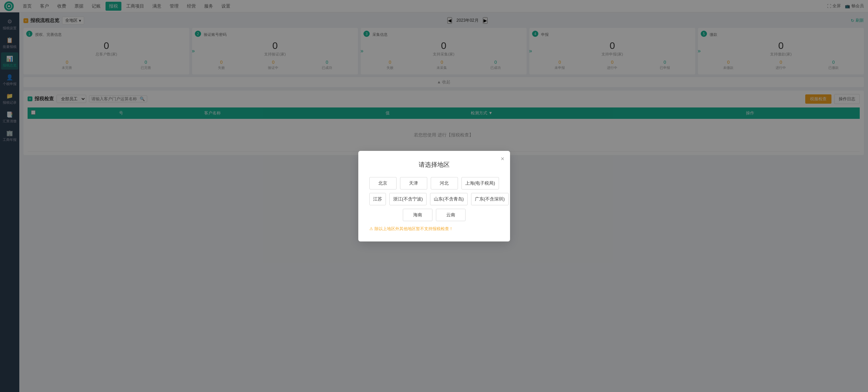 The image size is (868, 392). Describe the element at coordinates (371, 229) in the screenshot. I see `warning-icon: ⚠` at that location.